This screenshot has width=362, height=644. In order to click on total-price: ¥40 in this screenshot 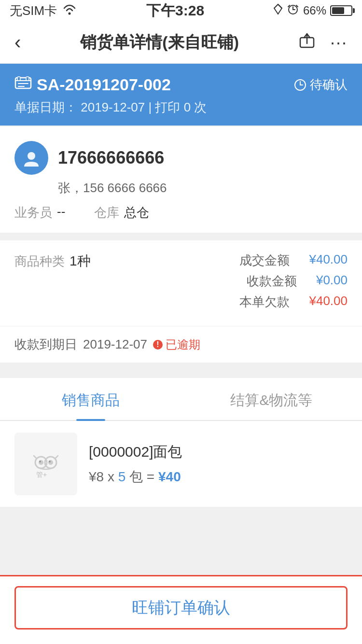, I will do `click(170, 477)`.